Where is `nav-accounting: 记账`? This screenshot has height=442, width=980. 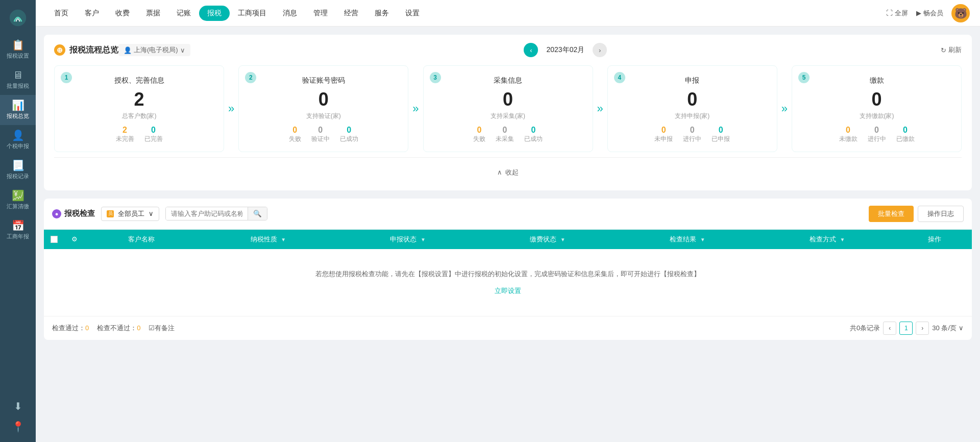
nav-accounting: 记账 is located at coordinates (184, 13).